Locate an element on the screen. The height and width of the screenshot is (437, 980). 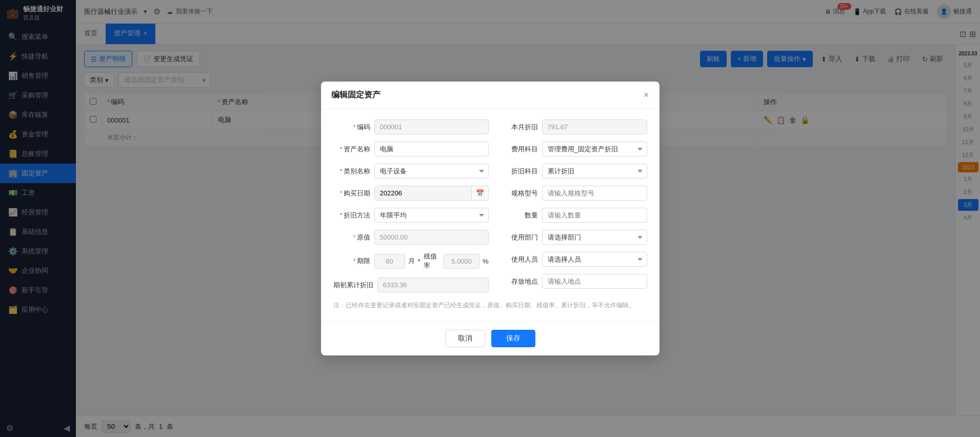
period-input is located at coordinates (390, 262).